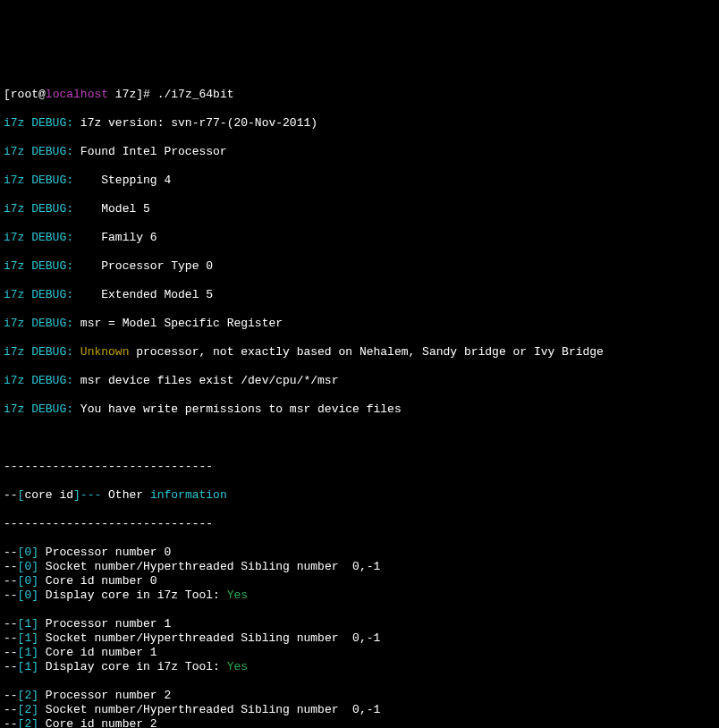 The width and height of the screenshot is (719, 728). Describe the element at coordinates (360, 152) in the screenshot. I see `debug-line: i7z DEBUG: Found Intel Processor` at that location.